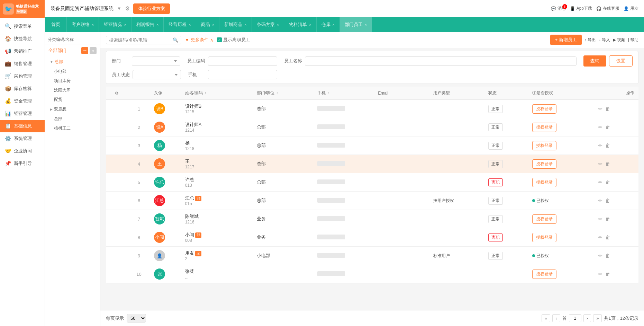 The height and width of the screenshot is (326, 644). What do you see at coordinates (22, 26) in the screenshot?
I see `sidebar-item-search: 🔍搜索菜单` at bounding box center [22, 26].